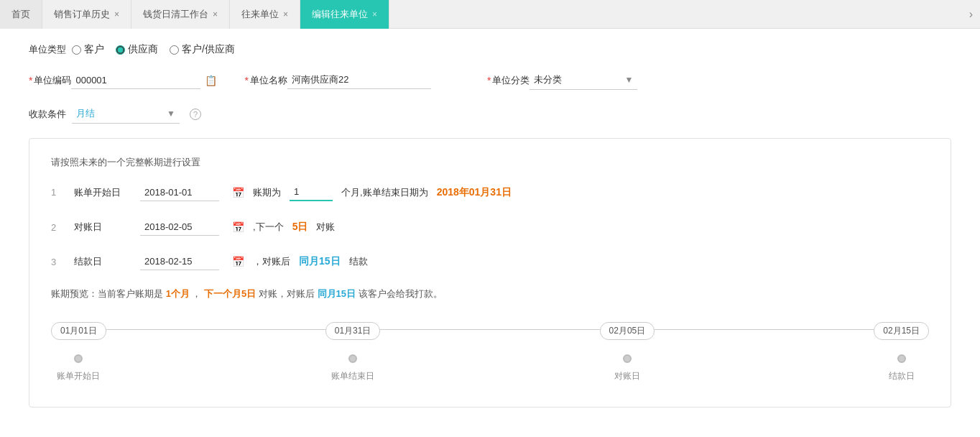 Image resolution: width=980 pixels, height=437 pixels. What do you see at coordinates (320, 262) in the screenshot?
I see `payment-day-highlight: 同月15日` at bounding box center [320, 262].